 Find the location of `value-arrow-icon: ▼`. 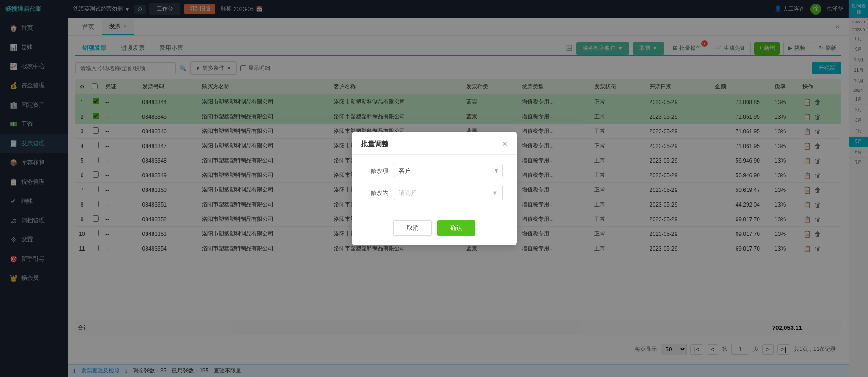

value-arrow-icon: ▼ is located at coordinates (495, 193).